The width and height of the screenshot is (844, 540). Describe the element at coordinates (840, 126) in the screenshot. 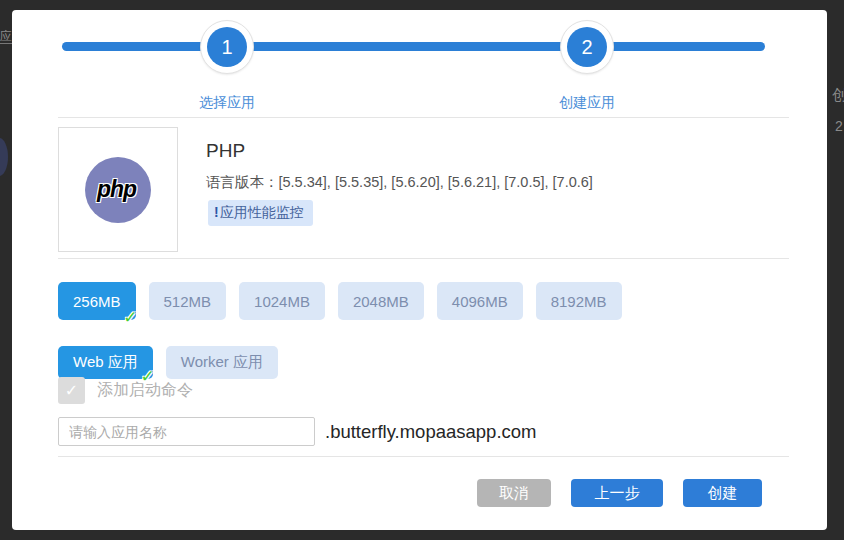

I see `background-fragment-number: 2` at that location.